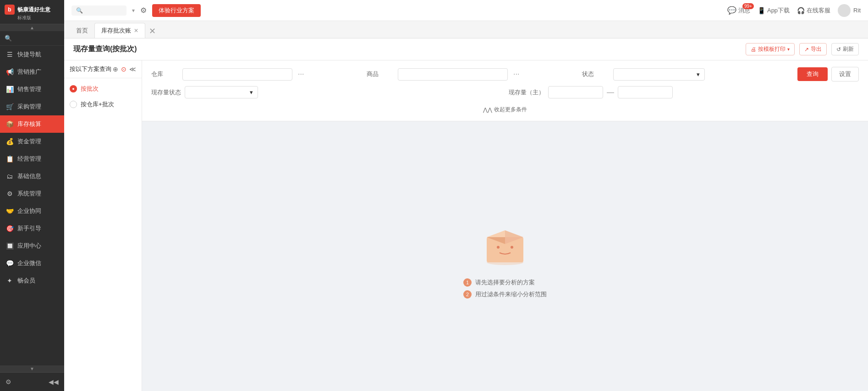  Describe the element at coordinates (698, 74) in the screenshot. I see `status-dropdown-icon: ▾` at that location.